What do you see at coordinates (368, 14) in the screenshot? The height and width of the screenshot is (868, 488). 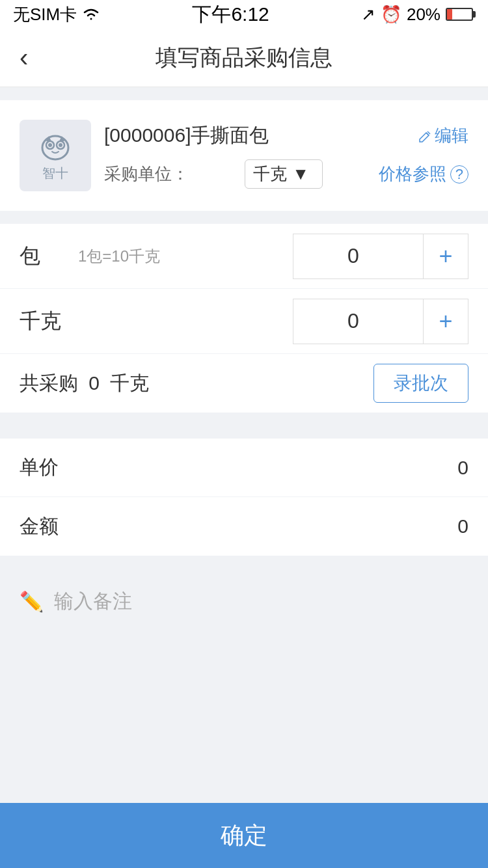 I see `location-icon: ↗` at bounding box center [368, 14].